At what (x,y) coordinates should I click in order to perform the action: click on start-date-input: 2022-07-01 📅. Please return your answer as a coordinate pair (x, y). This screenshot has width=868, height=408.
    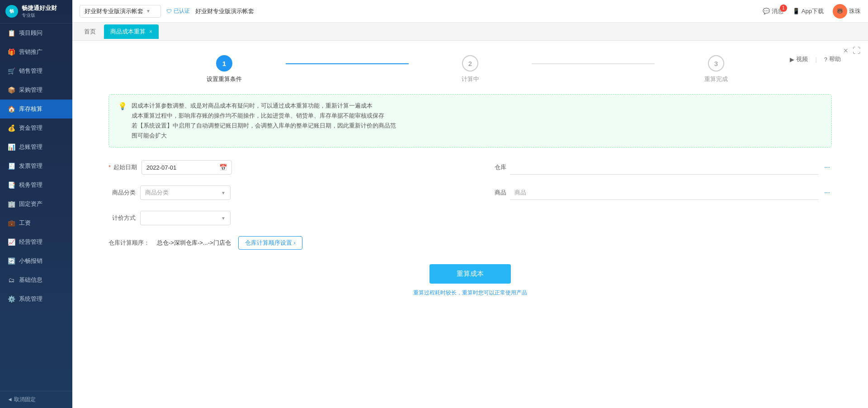
    Looking at the image, I should click on (187, 167).